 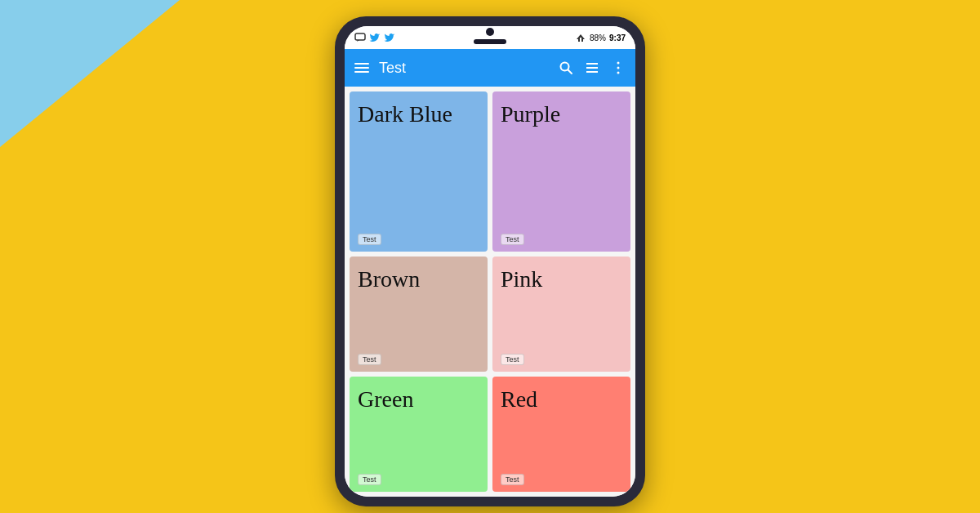 I want to click on card-dark-blue-title: Dark Blue, so click(x=418, y=114).